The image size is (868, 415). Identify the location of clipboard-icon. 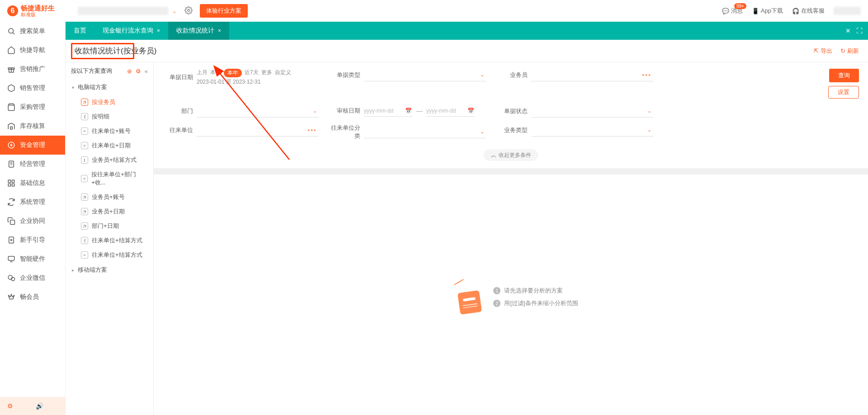
(11, 164).